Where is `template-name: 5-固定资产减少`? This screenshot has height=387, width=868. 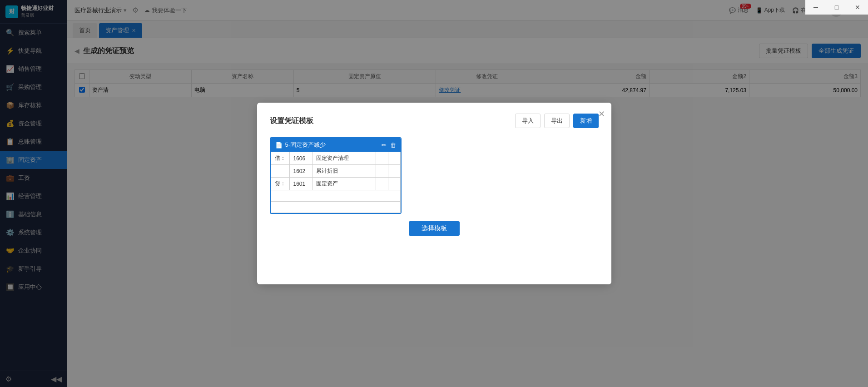
template-name: 5-固定资产减少 is located at coordinates (306, 145).